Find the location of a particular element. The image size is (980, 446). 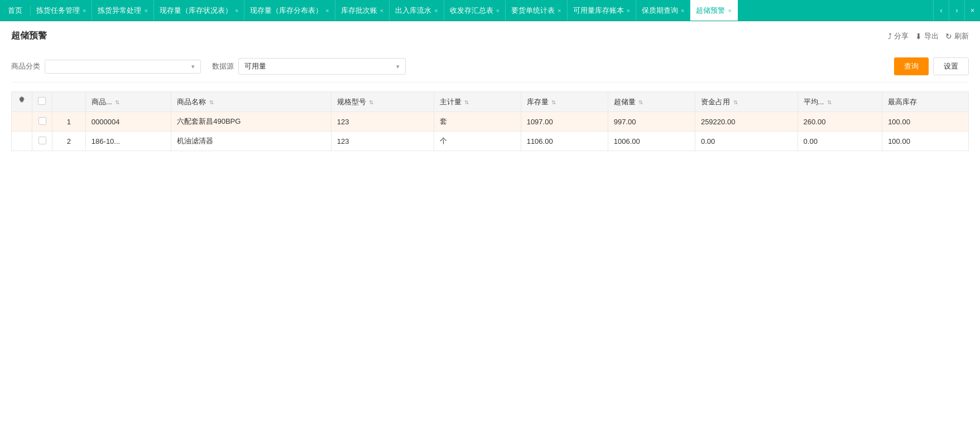

filter-bar: 商品分类 ▾ 数据源 可用量 ▾ 查询 设置 is located at coordinates (490, 67).